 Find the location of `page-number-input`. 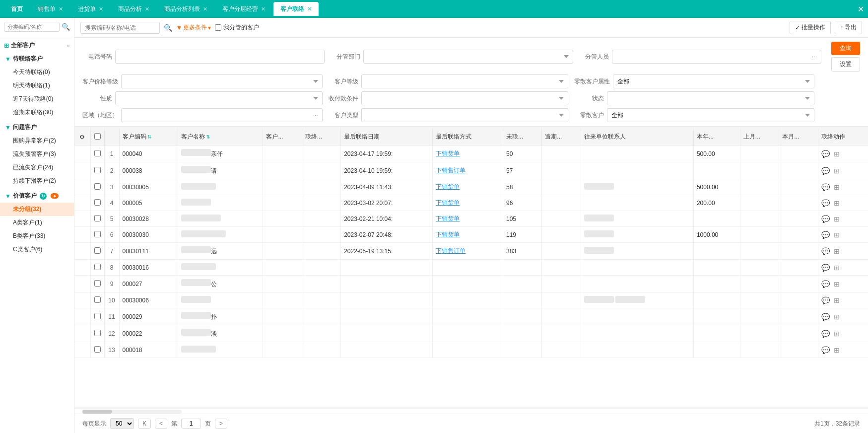

page-number-input is located at coordinates (191, 424).